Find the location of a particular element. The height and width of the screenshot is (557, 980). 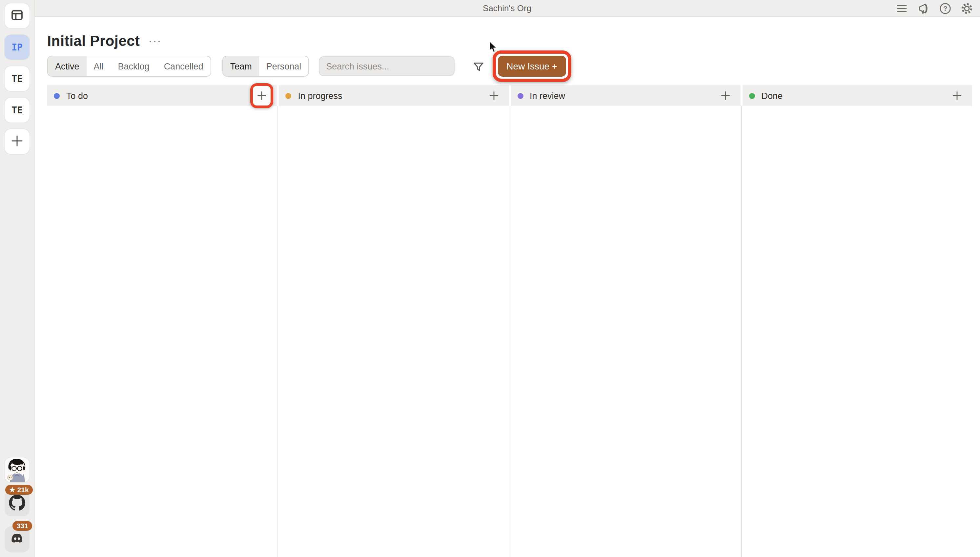

github-stars-badge: ★ 21k is located at coordinates (19, 490).